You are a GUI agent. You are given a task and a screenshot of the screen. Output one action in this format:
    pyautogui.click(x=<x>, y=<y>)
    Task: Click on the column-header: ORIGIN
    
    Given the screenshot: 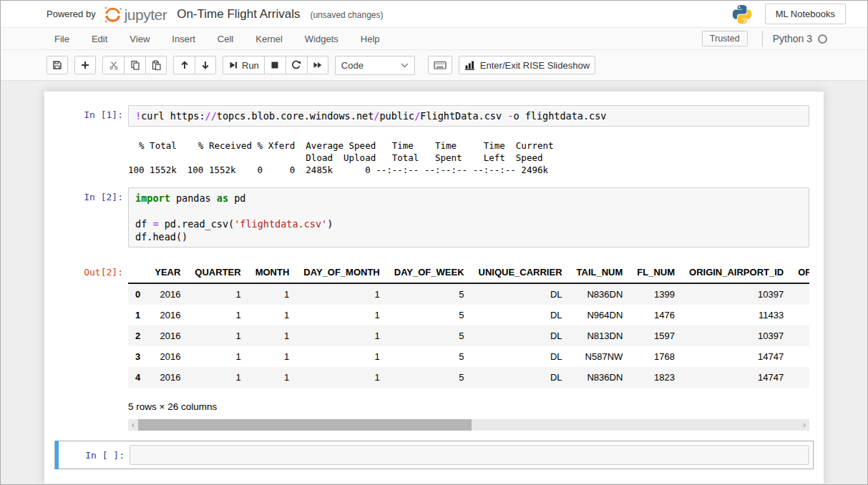 What is the action you would take?
    pyautogui.click(x=800, y=273)
    